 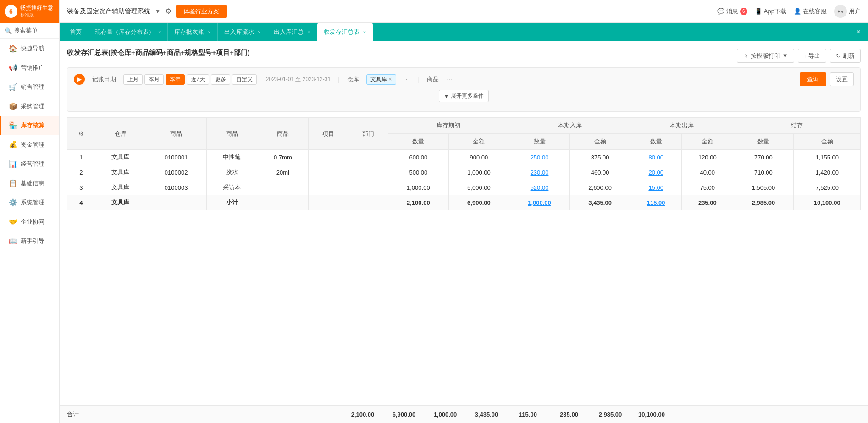 What do you see at coordinates (846, 56) in the screenshot?
I see `refresh-btn: ↻ 刷新` at bounding box center [846, 56].